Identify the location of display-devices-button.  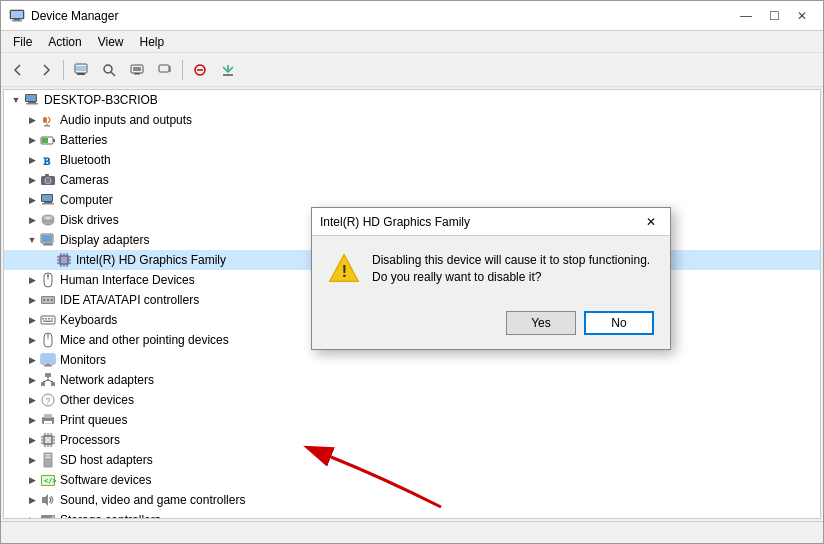
(165, 70).